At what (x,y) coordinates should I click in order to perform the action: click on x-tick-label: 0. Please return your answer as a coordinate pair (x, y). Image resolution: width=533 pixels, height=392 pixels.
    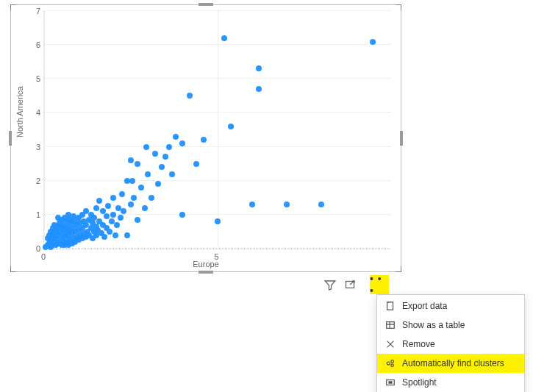
    Looking at the image, I should click on (43, 257).